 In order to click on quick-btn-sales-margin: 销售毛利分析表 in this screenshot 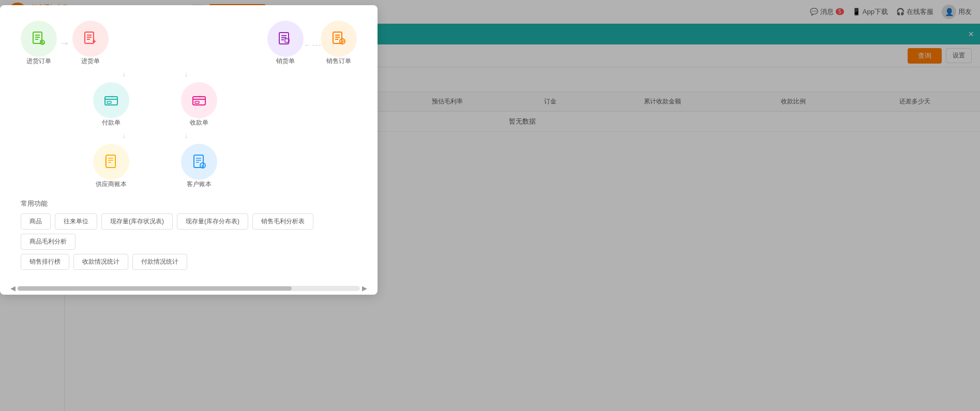, I will do `click(283, 221)`.